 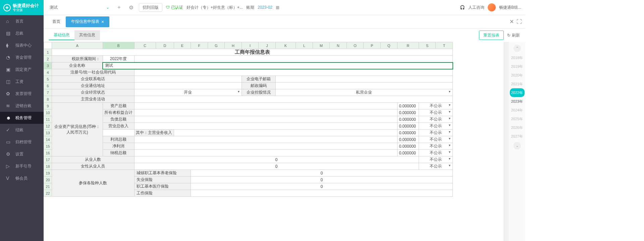 What do you see at coordinates (22, 142) in the screenshot?
I see `nav-归档管理: ▭归档管理` at bounding box center [22, 142].